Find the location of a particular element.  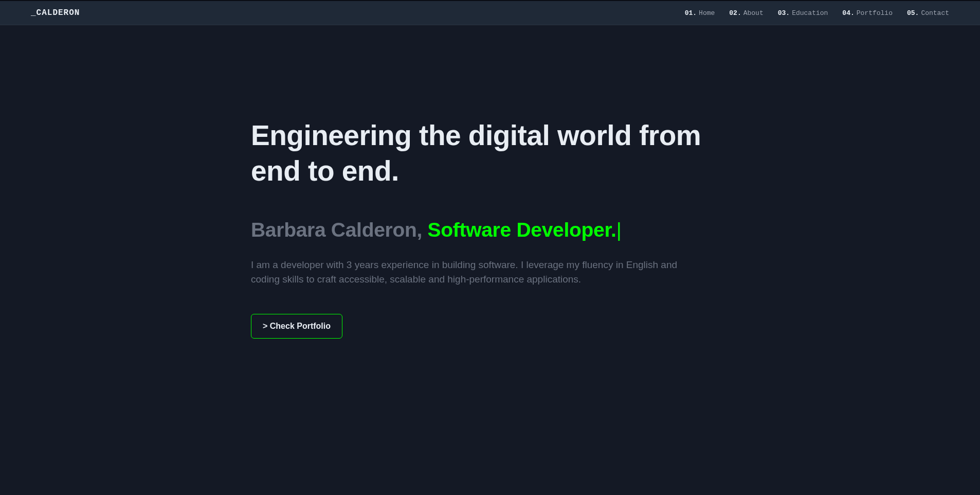

nav-item-about: 02. About is located at coordinates (746, 13).